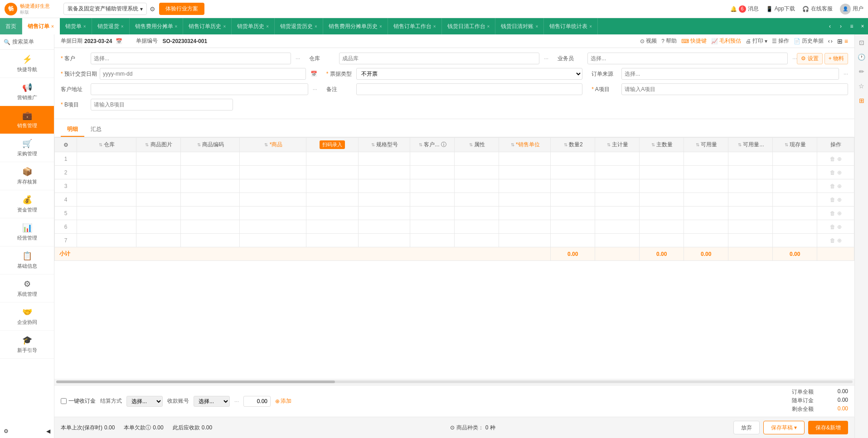 This screenshot has height=438, width=868. I want to click on th-avail2: ⇅ 可用量..., so click(751, 145).